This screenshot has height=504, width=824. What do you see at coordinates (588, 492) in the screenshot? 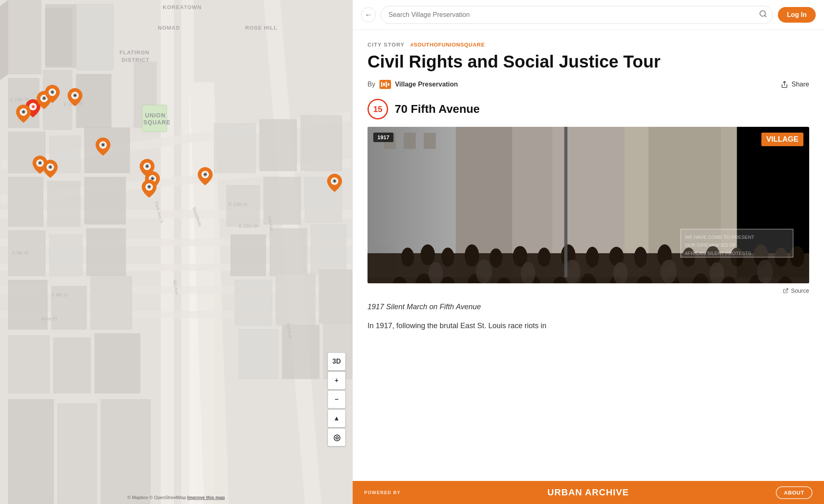
I see `bottom-bar: POWERED BY URBAN ARCHIVE ABOUT` at bounding box center [588, 492].